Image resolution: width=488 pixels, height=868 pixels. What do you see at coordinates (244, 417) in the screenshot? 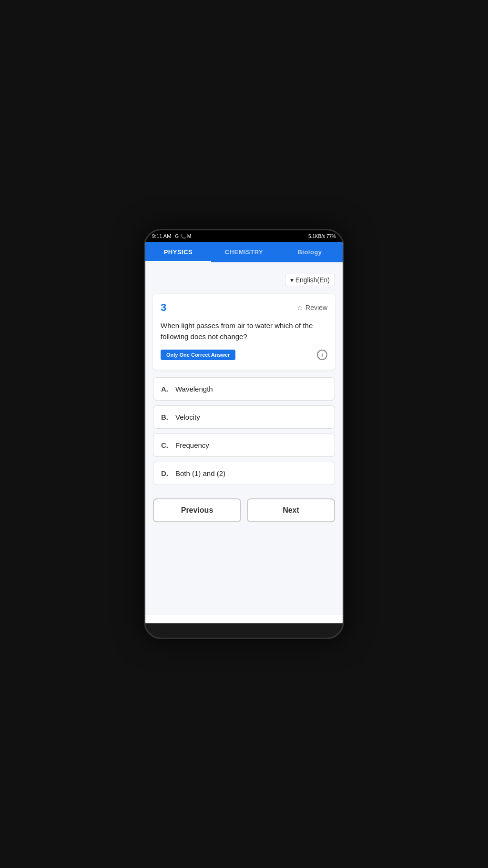
I see `option-b: B. Velocity` at bounding box center [244, 417].